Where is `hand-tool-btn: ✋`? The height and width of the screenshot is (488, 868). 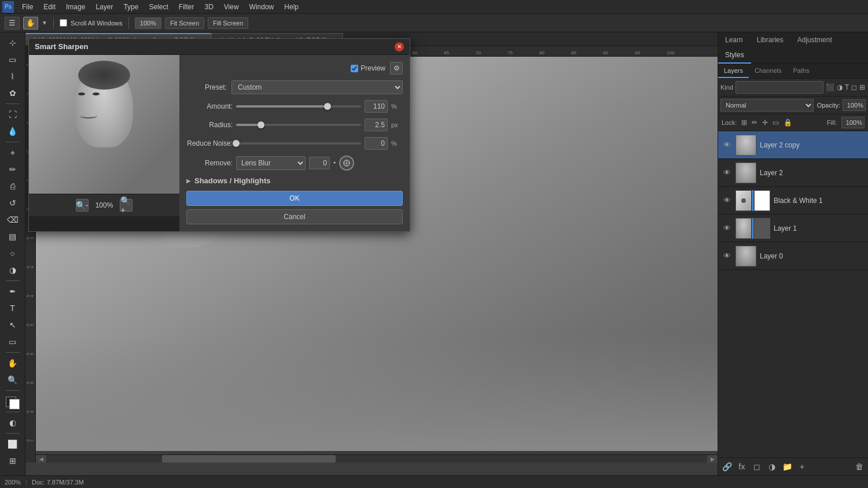
hand-tool-btn: ✋ is located at coordinates (31, 23).